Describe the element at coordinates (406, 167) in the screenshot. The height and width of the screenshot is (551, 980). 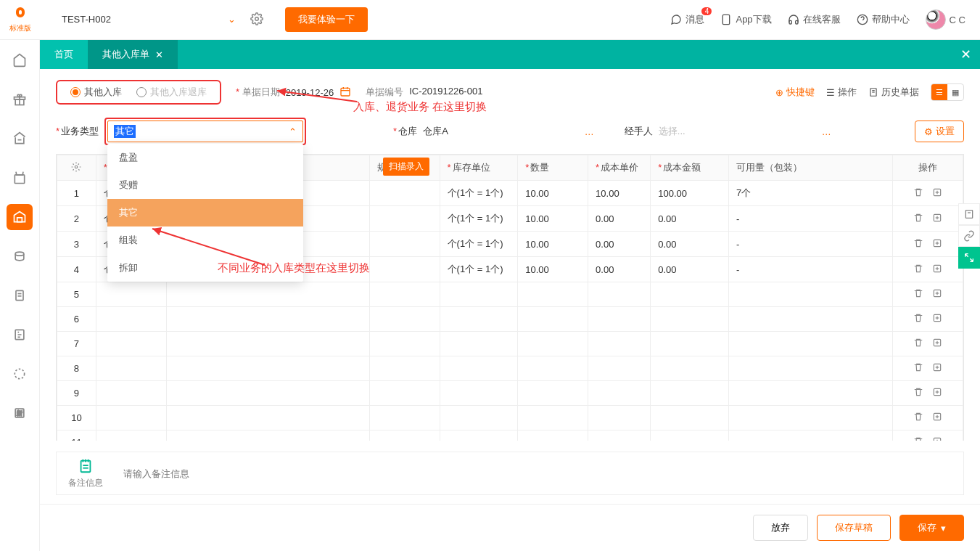
I see `scan-input-button: 扫描录入` at that location.